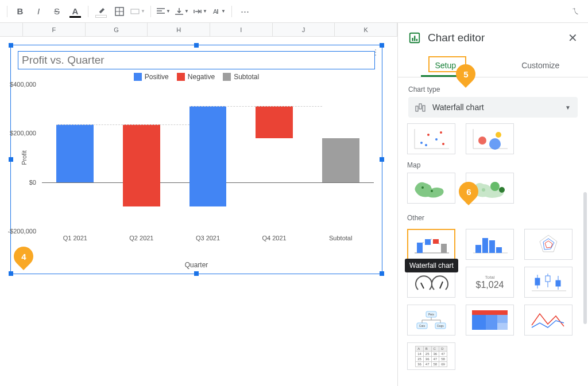  I want to click on column-header: J, so click(304, 30).